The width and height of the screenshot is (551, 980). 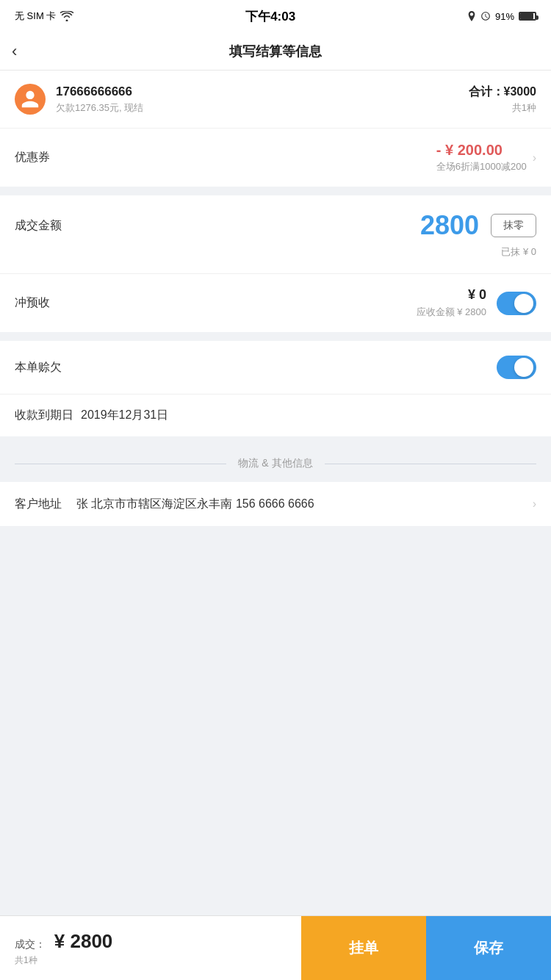 I want to click on battery-icon, so click(x=527, y=16).